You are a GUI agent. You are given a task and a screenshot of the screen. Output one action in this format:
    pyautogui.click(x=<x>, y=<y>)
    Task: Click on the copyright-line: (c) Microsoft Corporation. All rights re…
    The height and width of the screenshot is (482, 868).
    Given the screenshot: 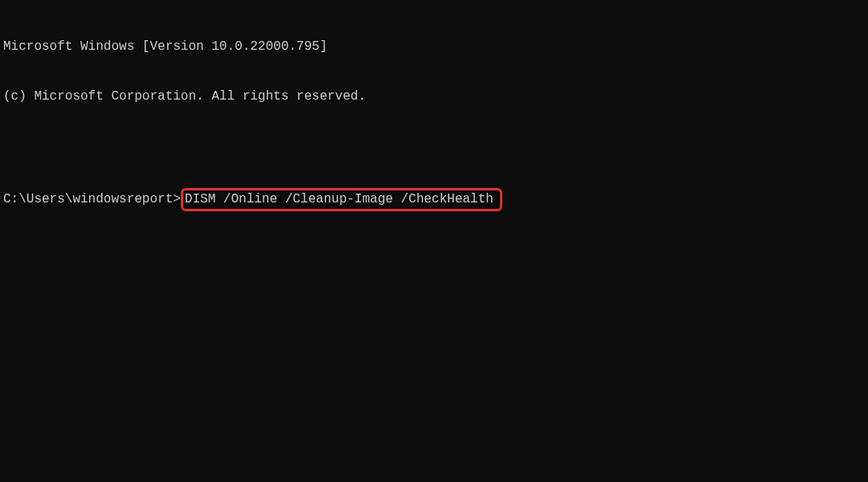 What is the action you would take?
    pyautogui.click(x=434, y=96)
    